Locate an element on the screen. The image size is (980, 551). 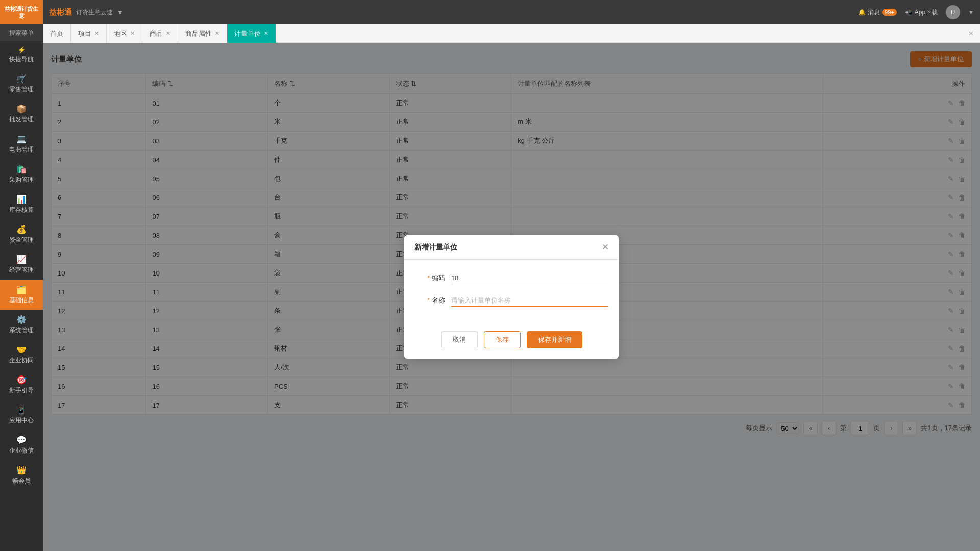
download-icon: 📲 is located at coordinates (909, 12).